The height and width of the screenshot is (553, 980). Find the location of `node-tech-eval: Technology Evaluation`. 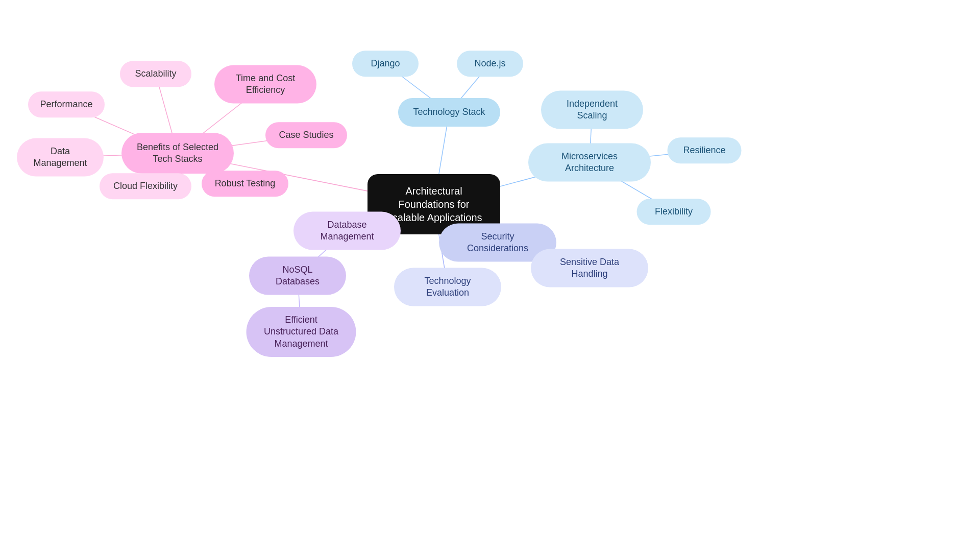

node-tech-eval: Technology Evaluation is located at coordinates (448, 287).